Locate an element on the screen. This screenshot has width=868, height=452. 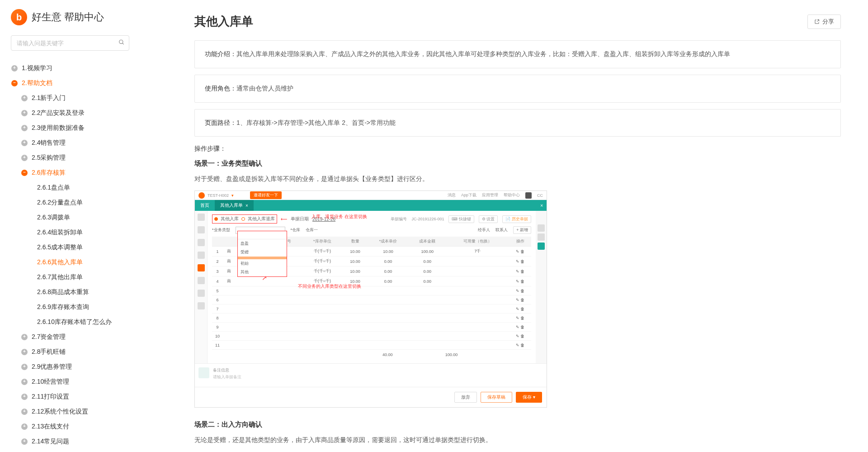
shot-logo-icon is located at coordinates (202, 195).